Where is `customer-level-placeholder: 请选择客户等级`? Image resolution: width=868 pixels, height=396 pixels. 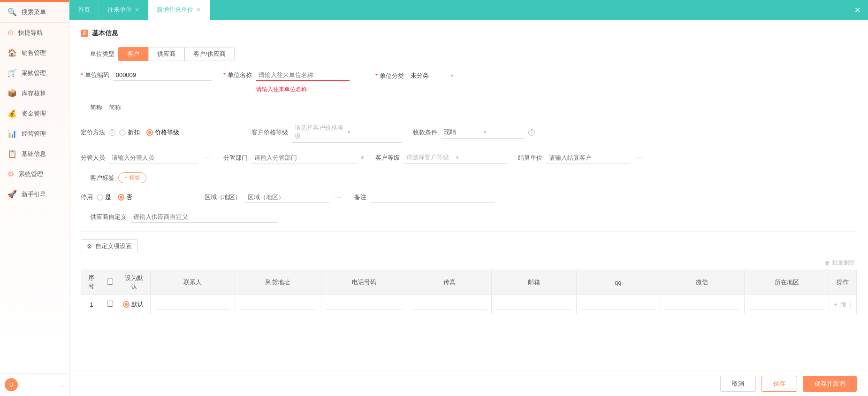
customer-level-placeholder: 请选择客户等级 is located at coordinates (430, 157).